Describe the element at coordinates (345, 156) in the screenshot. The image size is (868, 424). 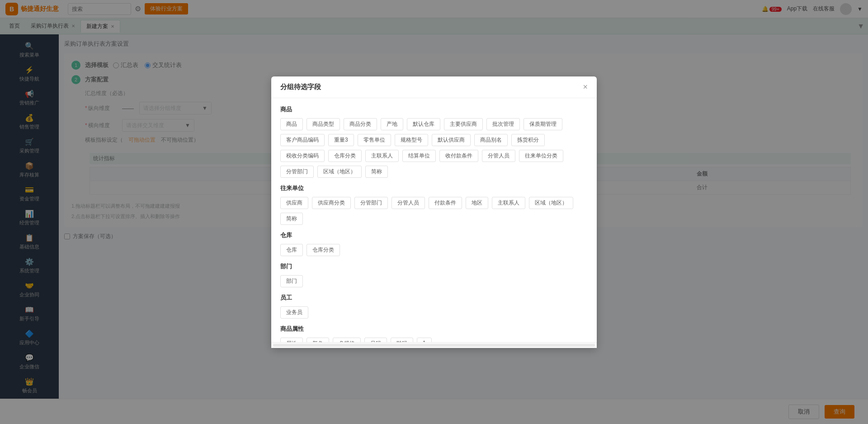
I see `field-warehouse-category: 仓库分类` at that location.